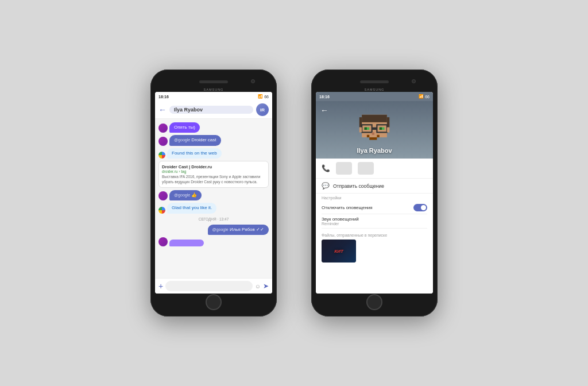 Image resolution: width=588 pixels, height=386 pixels. What do you see at coordinates (214, 286) in the screenshot?
I see `send-row: + ☺ ➤` at bounding box center [214, 286].